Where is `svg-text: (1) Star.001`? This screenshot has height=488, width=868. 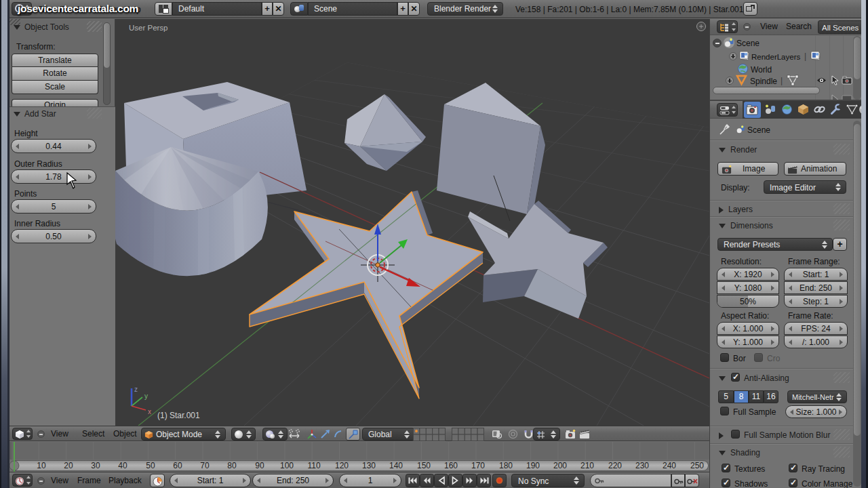
svg-text: (1) Star.001 is located at coordinates (179, 415).